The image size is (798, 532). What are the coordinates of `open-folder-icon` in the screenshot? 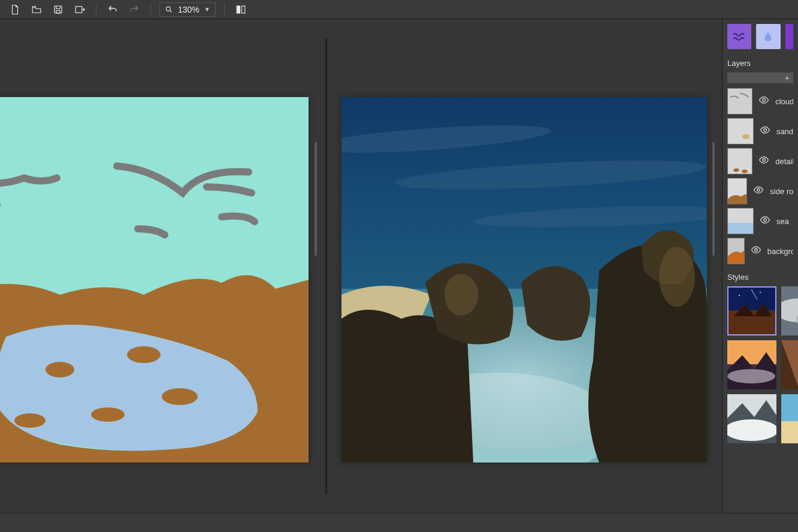 It's located at (37, 10).